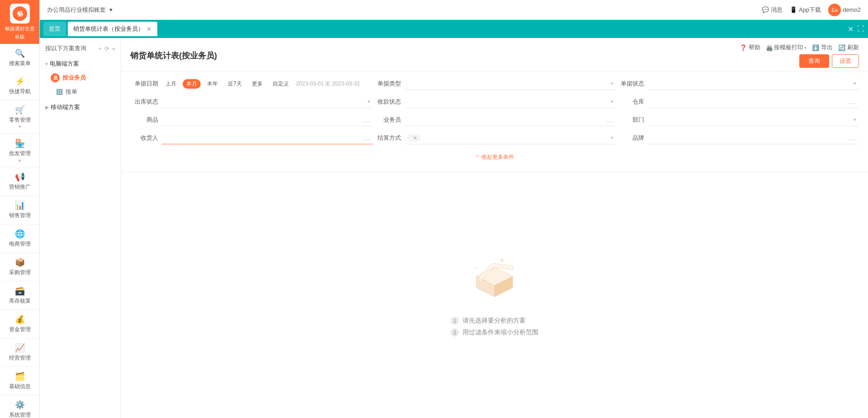  Describe the element at coordinates (80, 78) in the screenshot. I see `schema-item-by-salesperson: 员 按业务员` at that location.